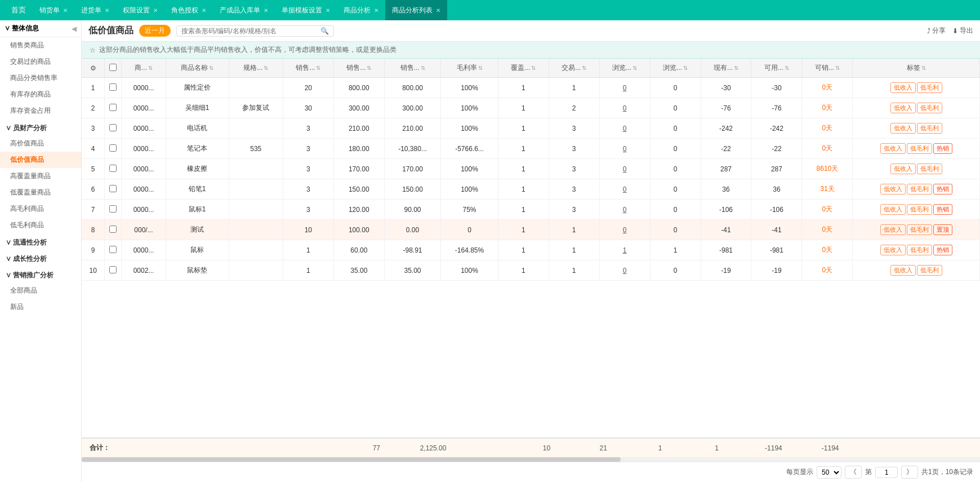 The width and height of the screenshot is (980, 482). What do you see at coordinates (470, 68) in the screenshot?
I see `th-gross-margin: 毛利率⇅` at bounding box center [470, 68].